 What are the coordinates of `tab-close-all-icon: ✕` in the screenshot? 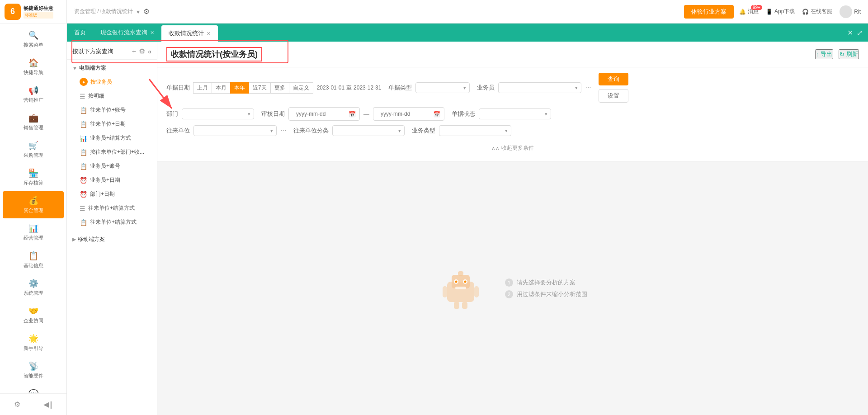 It's located at (850, 33).